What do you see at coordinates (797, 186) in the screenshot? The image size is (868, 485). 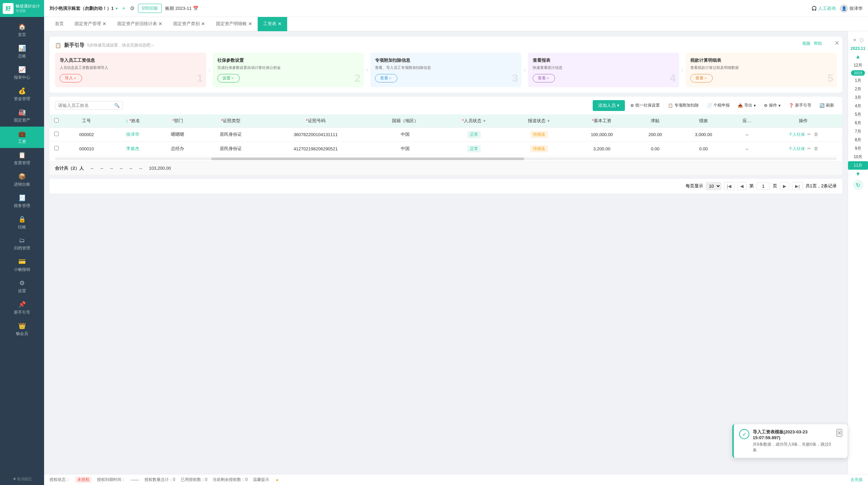 I see `last-page-btn: ▶|` at bounding box center [797, 186].